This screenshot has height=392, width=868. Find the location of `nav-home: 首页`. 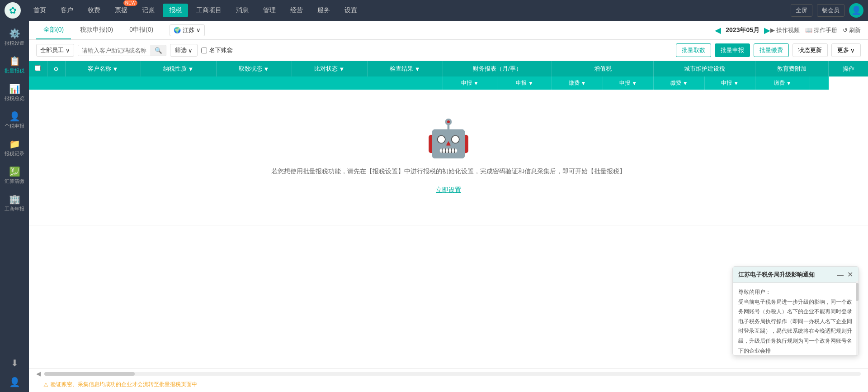

nav-home: 首页 is located at coordinates (40, 10).